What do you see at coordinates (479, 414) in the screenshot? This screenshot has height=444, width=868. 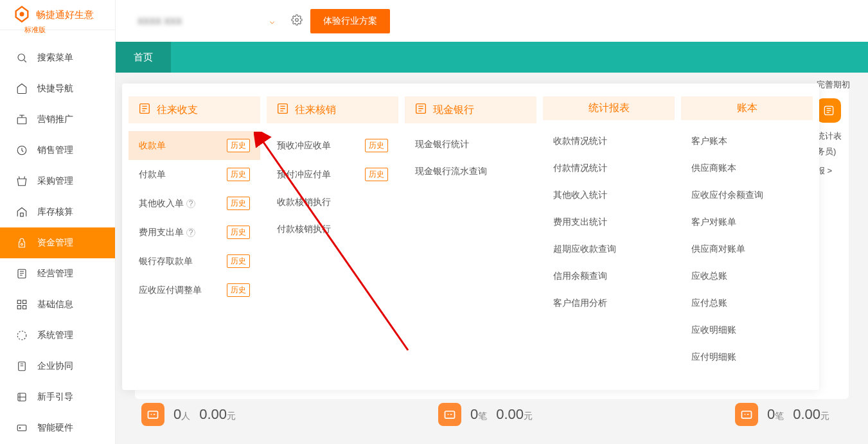 I see `stat-count: 0笔` at bounding box center [479, 414].